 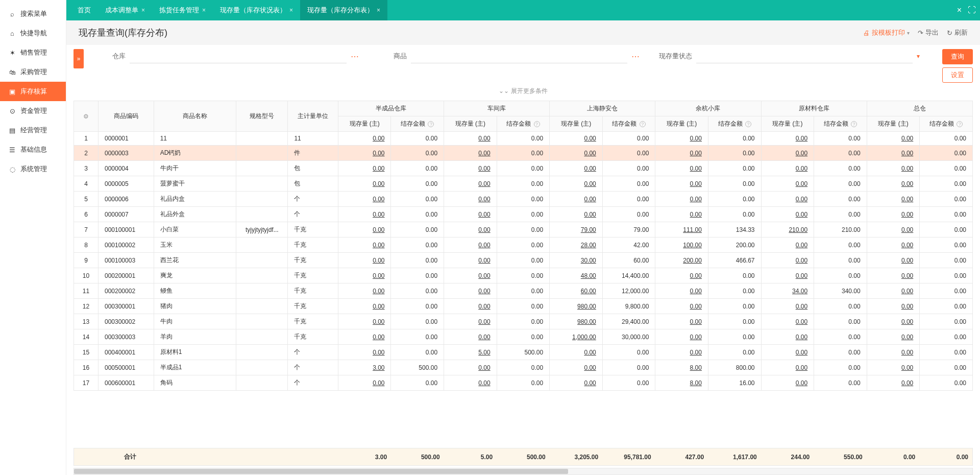 What do you see at coordinates (524, 383) in the screenshot?
I see `table-row: 17 000600001 角码 个0.000.000.000.000.000.0…` at bounding box center [524, 383].